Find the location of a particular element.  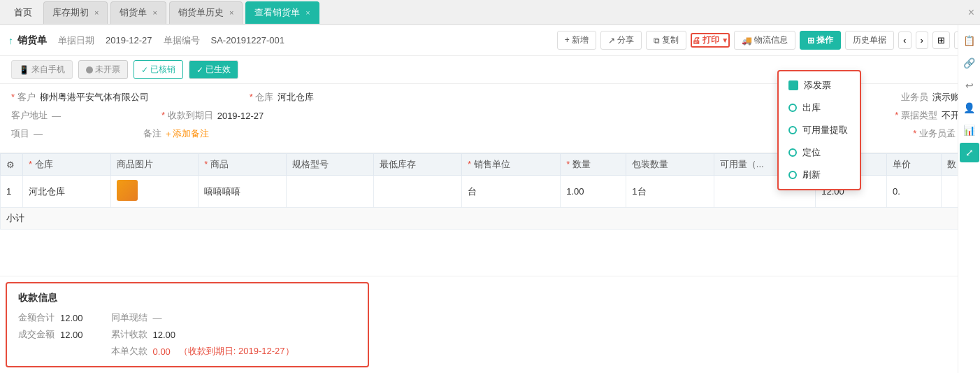

available-qty-icon is located at coordinates (793, 130).